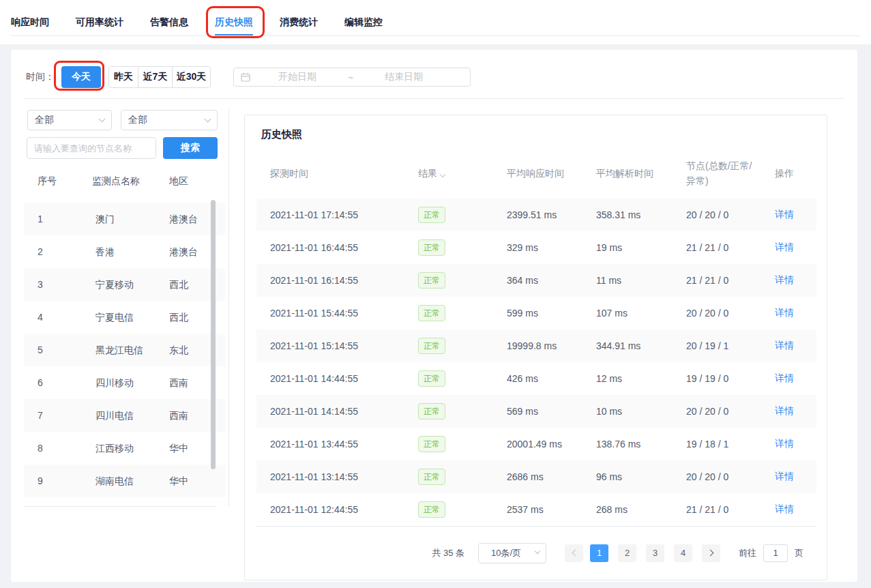  Describe the element at coordinates (234, 23) in the screenshot. I see `tab-history-snapshot: 历史快照` at that location.